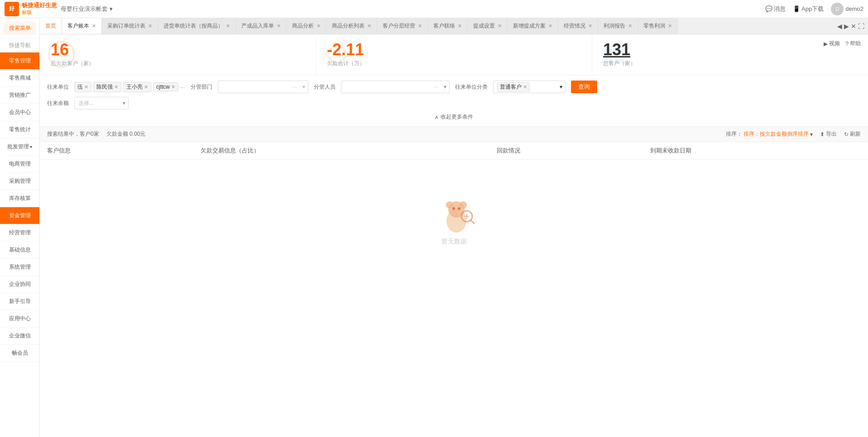 Image resolution: width=868 pixels, height=437 pixels. I want to click on sidebar-item-marketing: 营销推广, so click(20, 95).